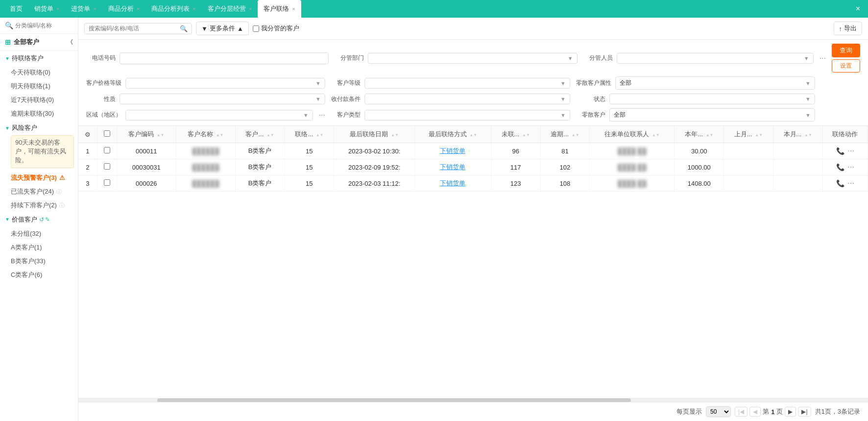  Describe the element at coordinates (841, 167) in the screenshot. I see `action-phone-1: 📞` at that location.